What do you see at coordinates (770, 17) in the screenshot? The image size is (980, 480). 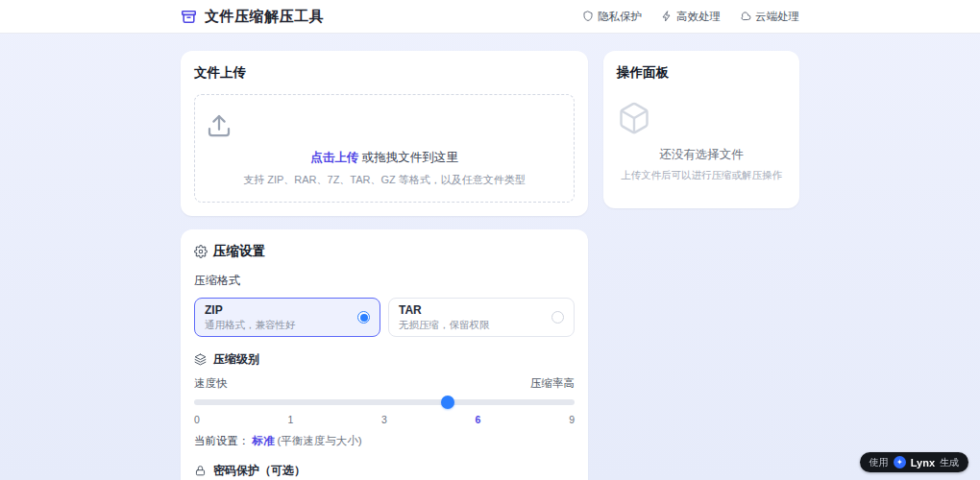 I see `feature-cloud: 云端处理` at bounding box center [770, 17].